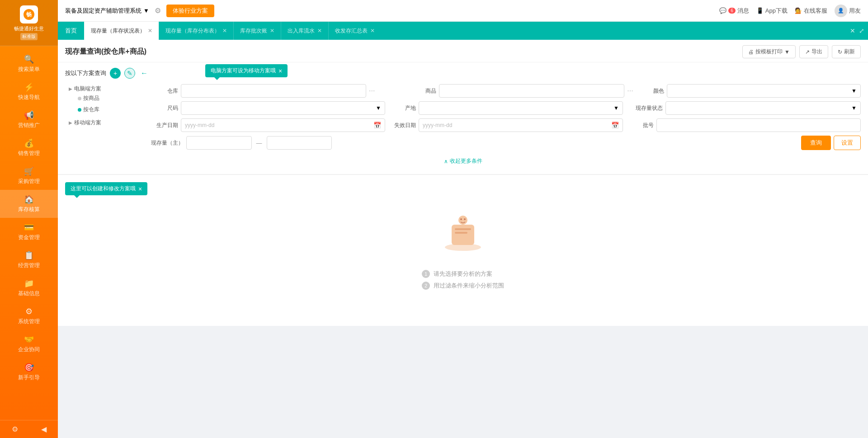 This screenshot has width=868, height=438. I want to click on scheme-by-goods-label: 按商品, so click(91, 99).